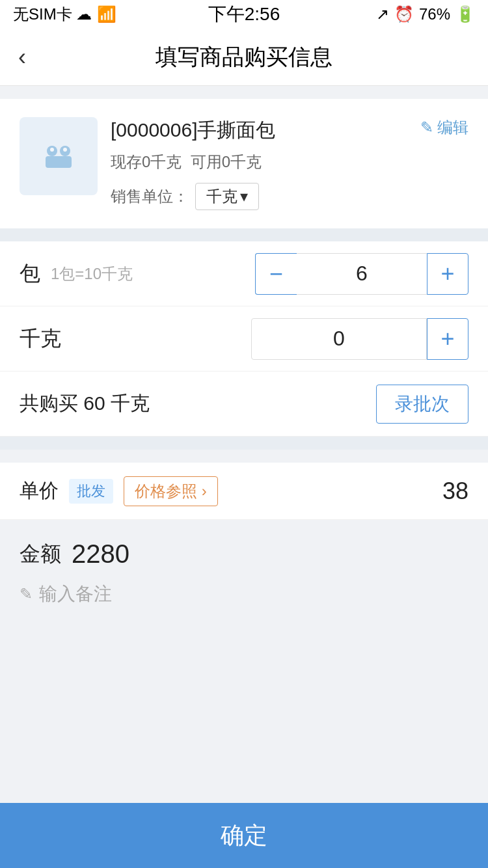  Describe the element at coordinates (244, 339) in the screenshot. I see `kg-input-row: 千克 +` at that location.